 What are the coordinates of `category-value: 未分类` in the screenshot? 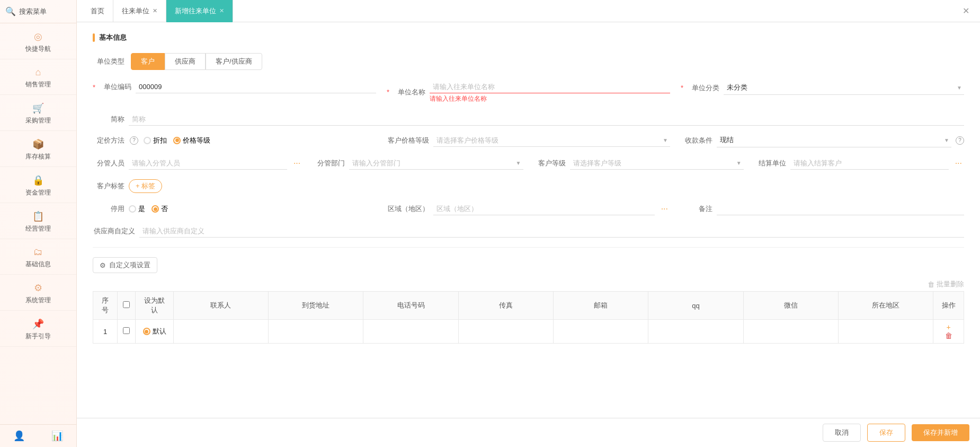 It's located at (840, 87).